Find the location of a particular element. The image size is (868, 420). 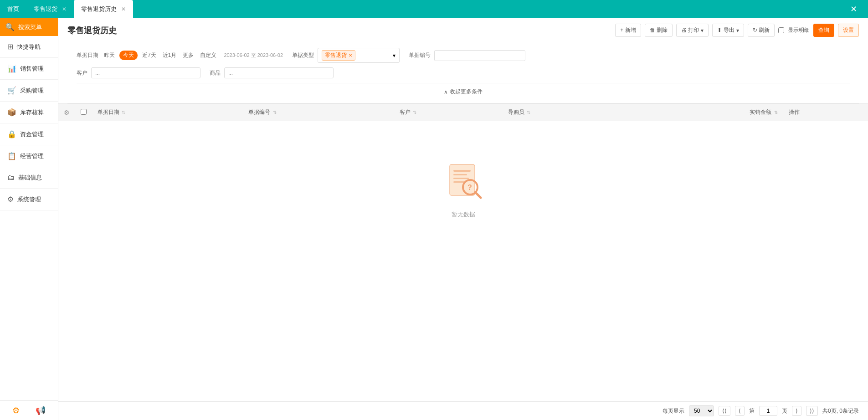

col-actions: 操作 is located at coordinates (826, 113).